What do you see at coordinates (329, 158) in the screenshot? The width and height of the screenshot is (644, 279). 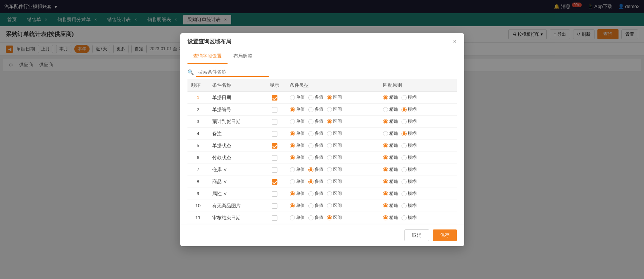 I see `radio-区间-6` at bounding box center [329, 158].